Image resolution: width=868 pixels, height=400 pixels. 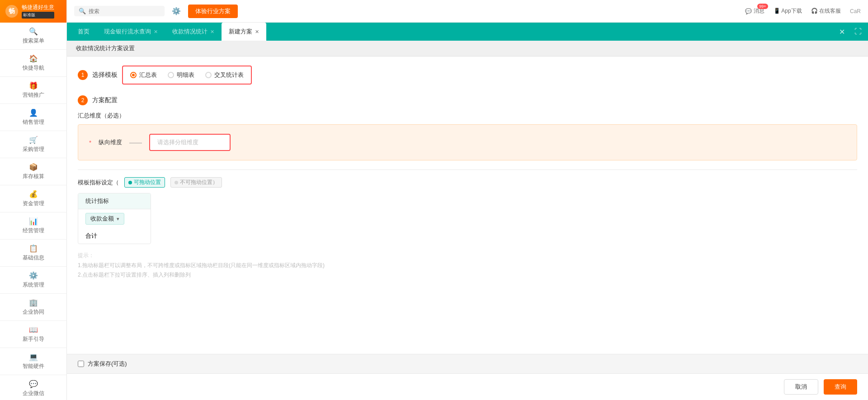 I want to click on step2-num: 2, so click(x=83, y=100).